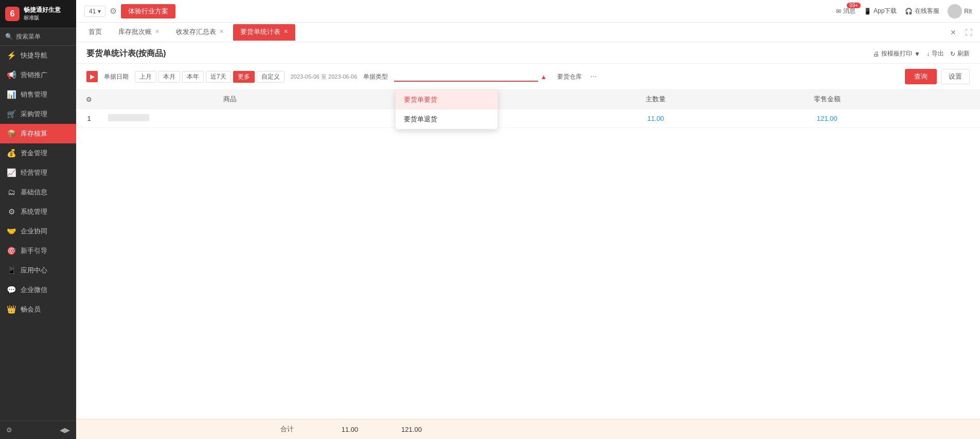  I want to click on finance-icon: 💰, so click(11, 153).